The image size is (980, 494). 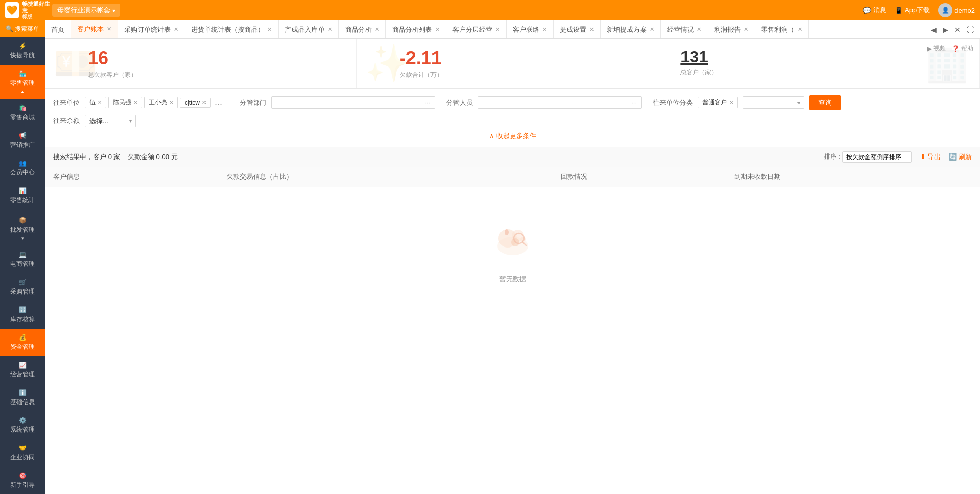 I want to click on home-label: 首页, so click(x=58, y=30).